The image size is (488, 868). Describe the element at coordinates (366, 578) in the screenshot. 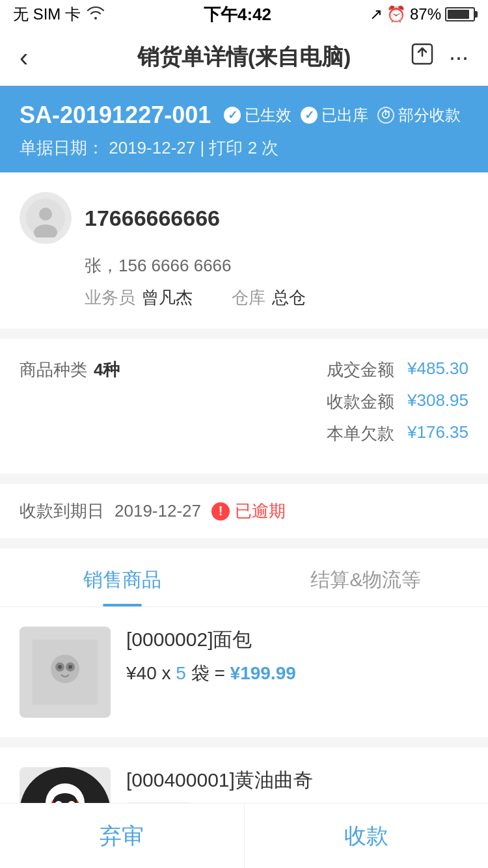

I see `tab-settlement: 结算&物流等` at that location.